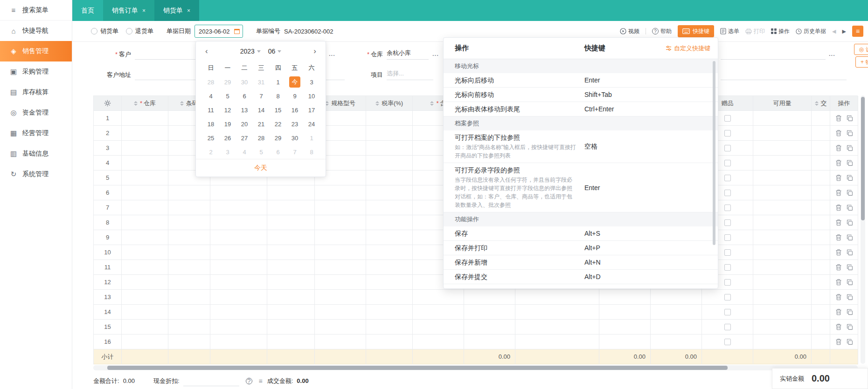 The height and width of the screenshot is (389, 868). Describe the element at coordinates (244, 82) in the screenshot. I see `calendar-day-cell: 30` at that location.